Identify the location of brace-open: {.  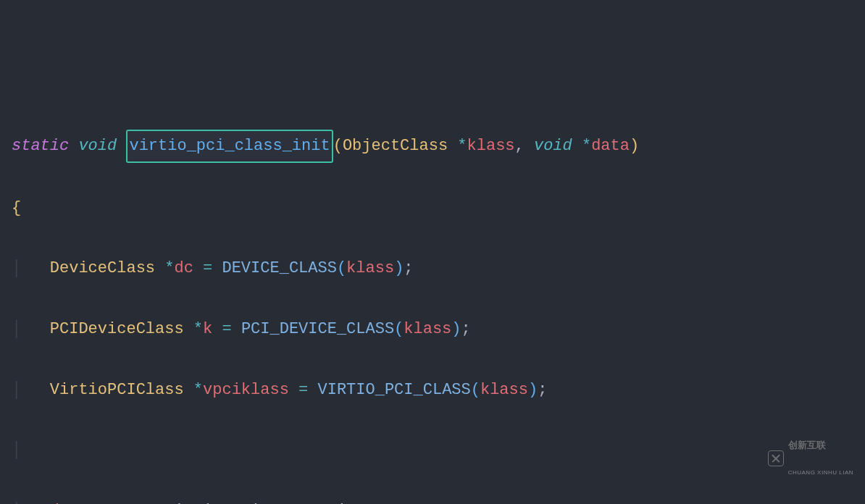
(16, 209).